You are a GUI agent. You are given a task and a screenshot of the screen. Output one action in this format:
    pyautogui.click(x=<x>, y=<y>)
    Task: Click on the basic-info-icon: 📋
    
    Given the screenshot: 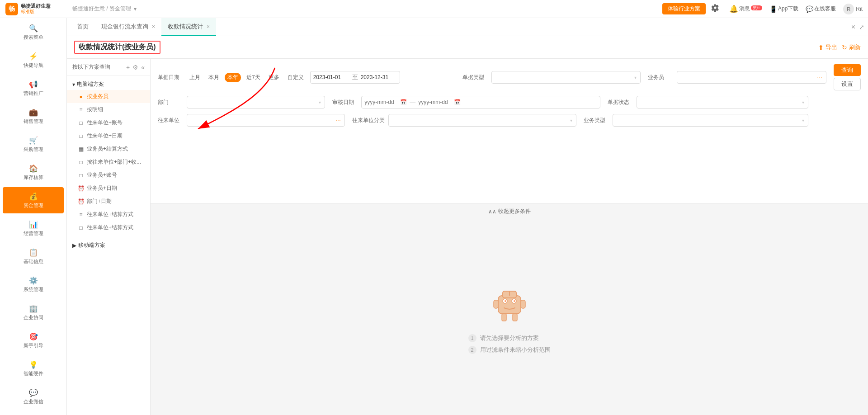 What is the action you would take?
    pyautogui.click(x=33, y=252)
    